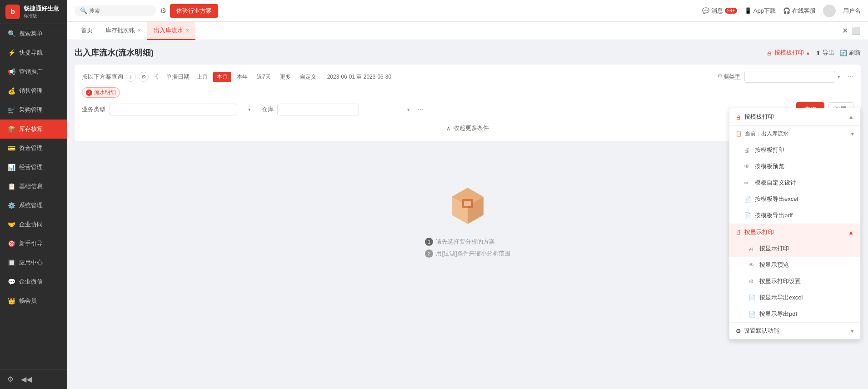 The width and height of the screenshot is (868, 389). What do you see at coordinates (795, 281) in the screenshot?
I see `dropdown-item-display-settings: ⚙ 按显示打印设置` at bounding box center [795, 281].